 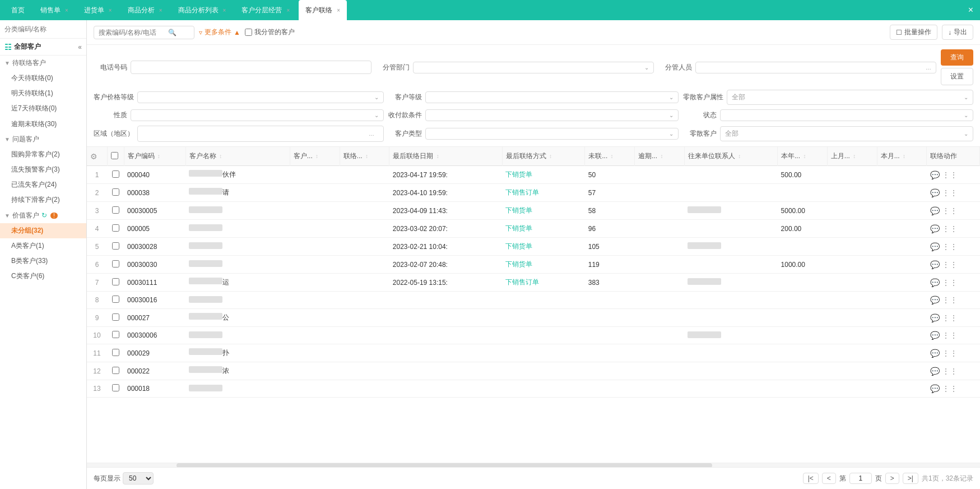 What do you see at coordinates (811, 478) in the screenshot?
I see `first-page-button: |<` at bounding box center [811, 478].